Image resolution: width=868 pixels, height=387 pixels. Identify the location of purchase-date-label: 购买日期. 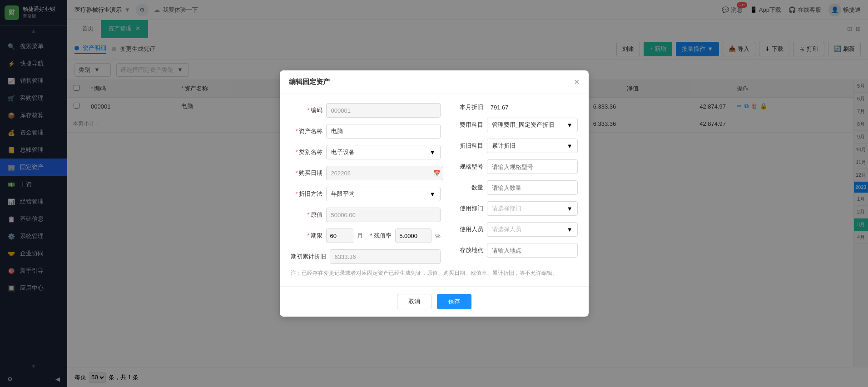
(307, 173).